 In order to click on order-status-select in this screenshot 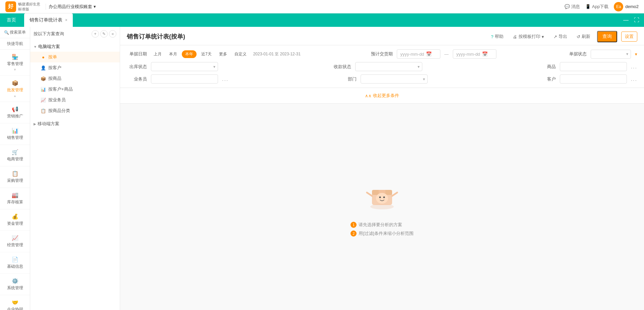, I will do `click(611, 54)`.